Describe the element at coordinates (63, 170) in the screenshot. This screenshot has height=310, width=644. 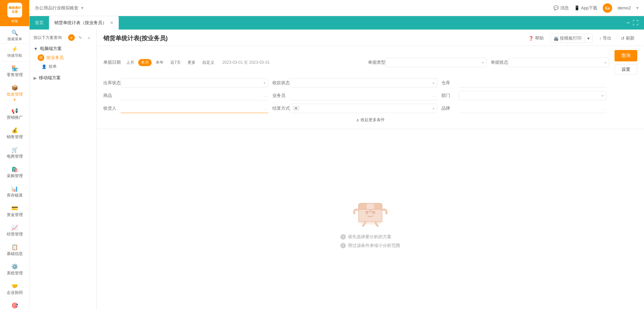
I see `left-panel: 按以下方案查询 + ✎ « ▼ 电脑端方案 按 按业务员` at that location.